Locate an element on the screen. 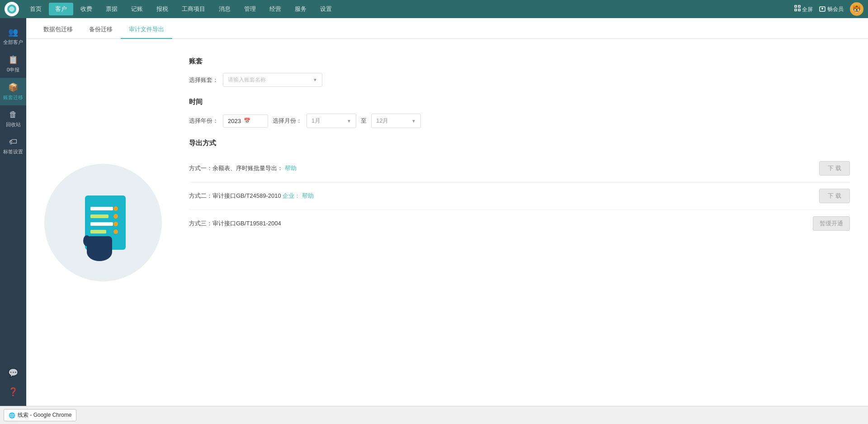  nav-manage: 管理 is located at coordinates (250, 9).